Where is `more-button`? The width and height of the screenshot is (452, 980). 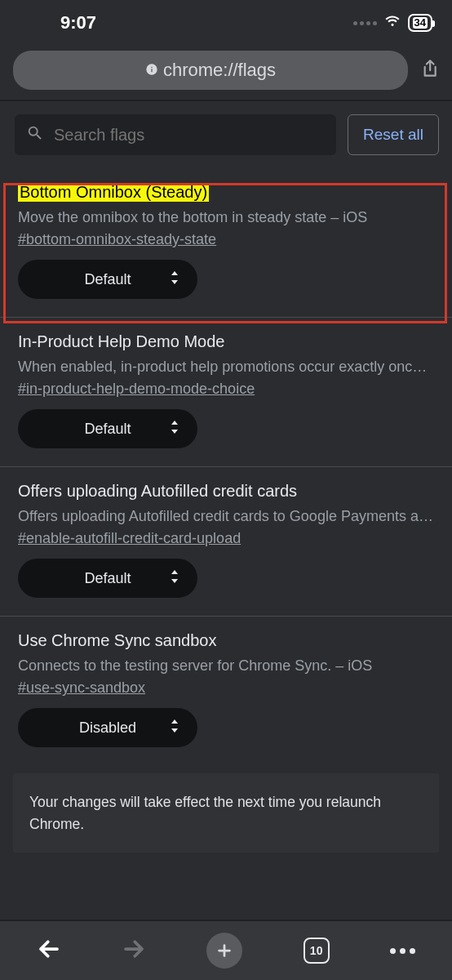
more-button is located at coordinates (403, 951).